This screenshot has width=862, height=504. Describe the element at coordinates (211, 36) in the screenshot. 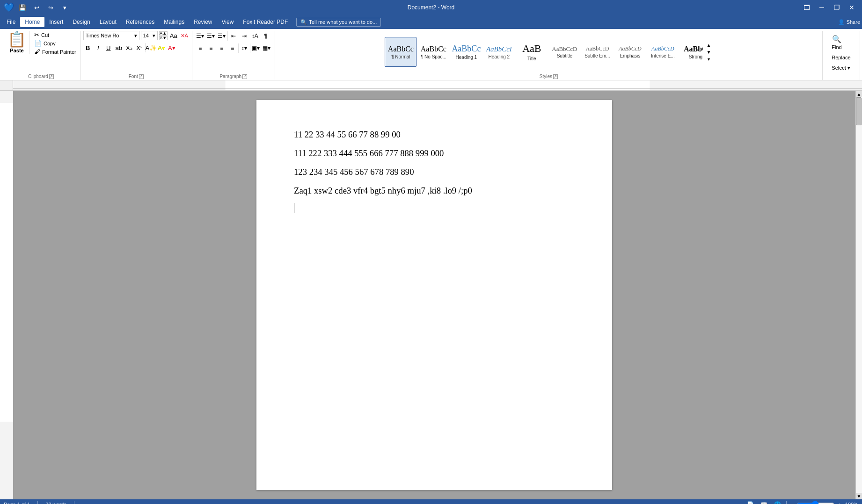

I see `numbering-button: ☰▾` at that location.